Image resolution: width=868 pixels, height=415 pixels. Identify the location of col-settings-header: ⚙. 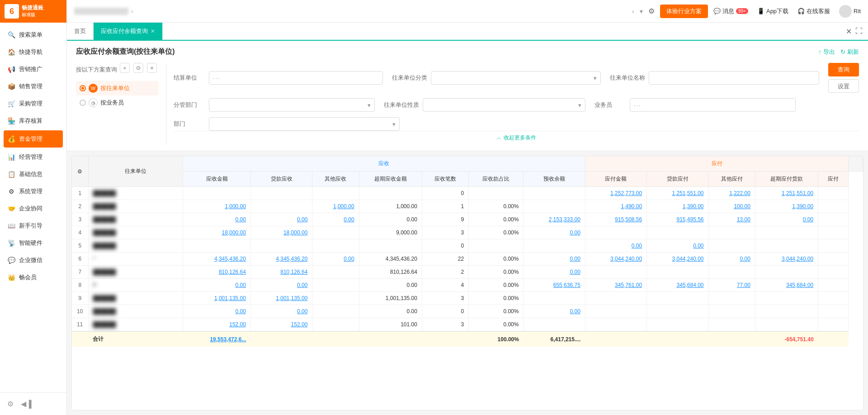
(80, 172).